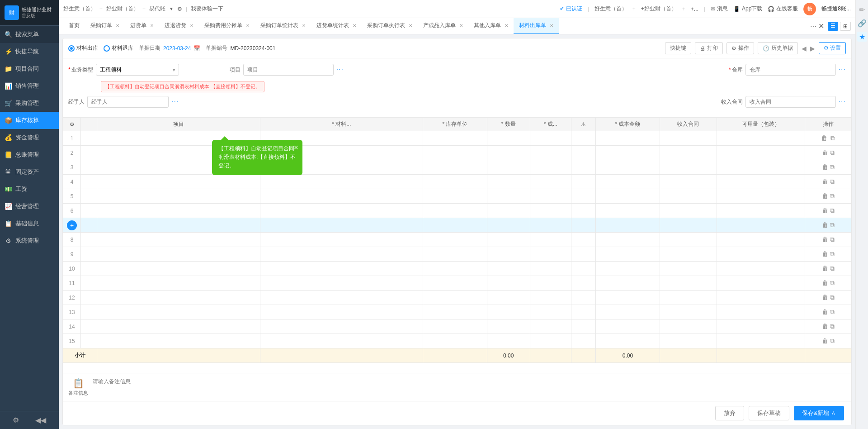 Image resolution: width=868 pixels, height=429 pixels. Describe the element at coordinates (783, 9) in the screenshot. I see `topbar-online-service: 🎧 在线客服` at that location.